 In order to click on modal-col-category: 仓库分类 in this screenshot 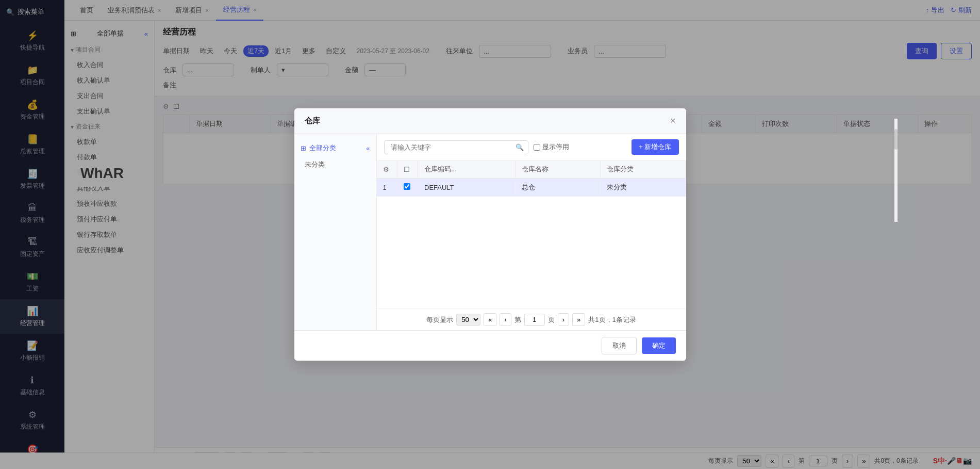, I will do `click(643, 169)`.